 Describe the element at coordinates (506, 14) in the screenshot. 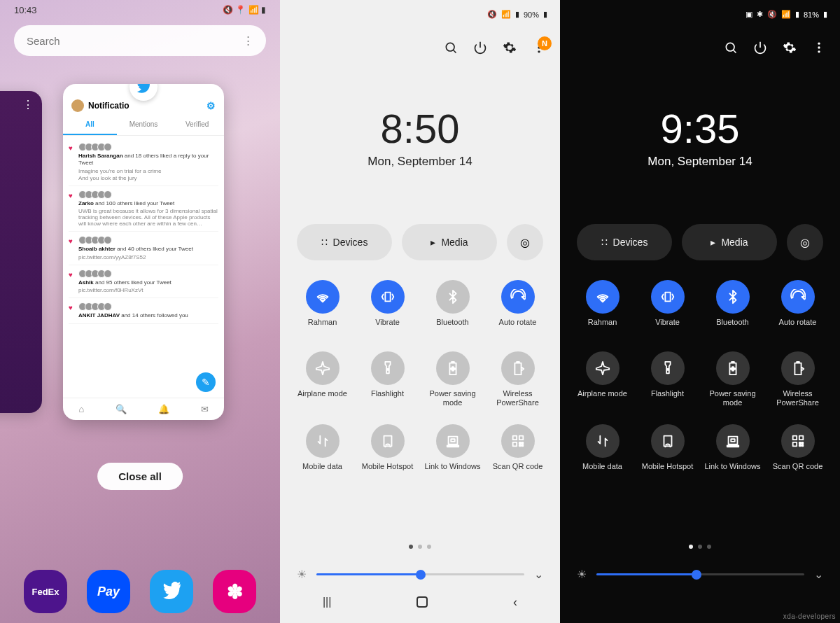

I see `wifi-icon: 📶` at that location.